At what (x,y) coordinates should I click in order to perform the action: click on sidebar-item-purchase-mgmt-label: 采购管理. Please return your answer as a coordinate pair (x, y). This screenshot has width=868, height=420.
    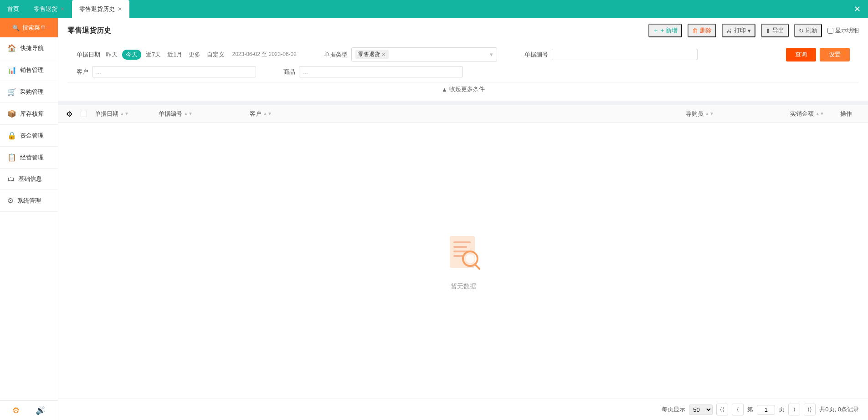
    Looking at the image, I should click on (32, 92).